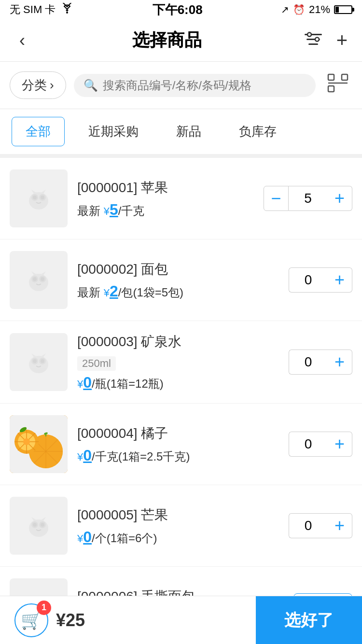 This screenshot has height=644, width=362. Describe the element at coordinates (308, 198) in the screenshot. I see `quantity-control: − +` at that location.